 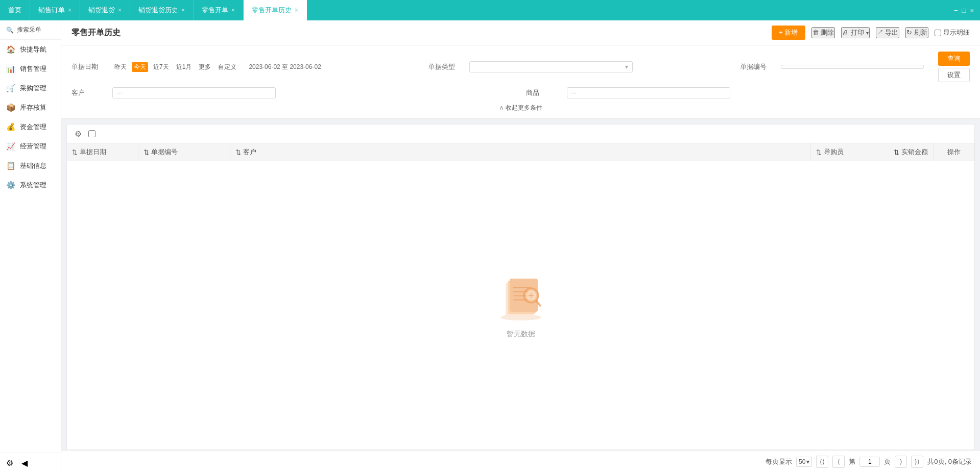 I want to click on num-filter-input, so click(x=852, y=67).